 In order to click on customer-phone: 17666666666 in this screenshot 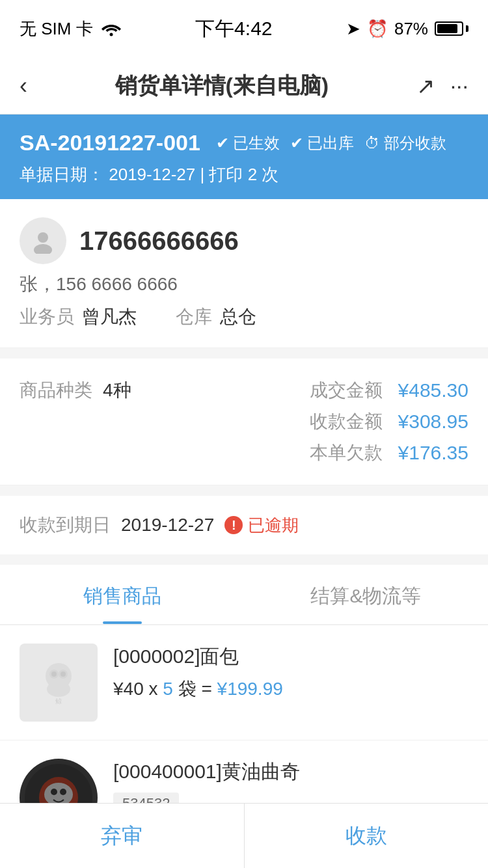, I will do `click(159, 241)`.